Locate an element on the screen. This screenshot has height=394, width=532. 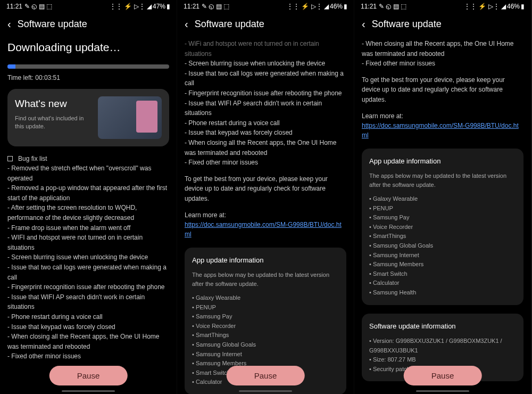
time-left: Time left: 00:03:51 is located at coordinates (88, 78).